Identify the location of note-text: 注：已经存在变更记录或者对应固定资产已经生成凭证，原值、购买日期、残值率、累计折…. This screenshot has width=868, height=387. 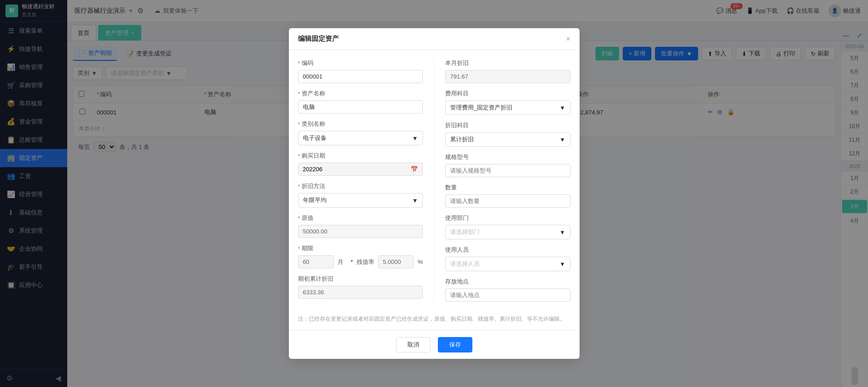
(432, 319).